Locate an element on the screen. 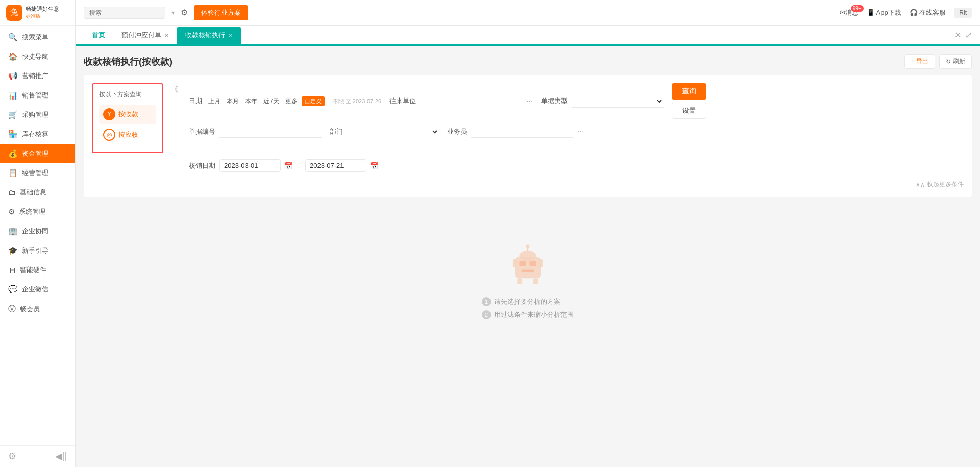 The height and width of the screenshot is (467, 980). tab-writeoff-close-icon: ✕ is located at coordinates (231, 36).